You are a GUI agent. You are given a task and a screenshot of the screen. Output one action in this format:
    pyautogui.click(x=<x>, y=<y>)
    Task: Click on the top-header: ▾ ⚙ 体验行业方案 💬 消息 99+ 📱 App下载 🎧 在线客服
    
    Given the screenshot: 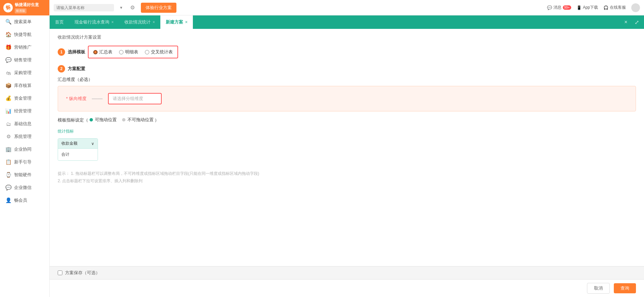 What is the action you would take?
    pyautogui.click(x=347, y=8)
    